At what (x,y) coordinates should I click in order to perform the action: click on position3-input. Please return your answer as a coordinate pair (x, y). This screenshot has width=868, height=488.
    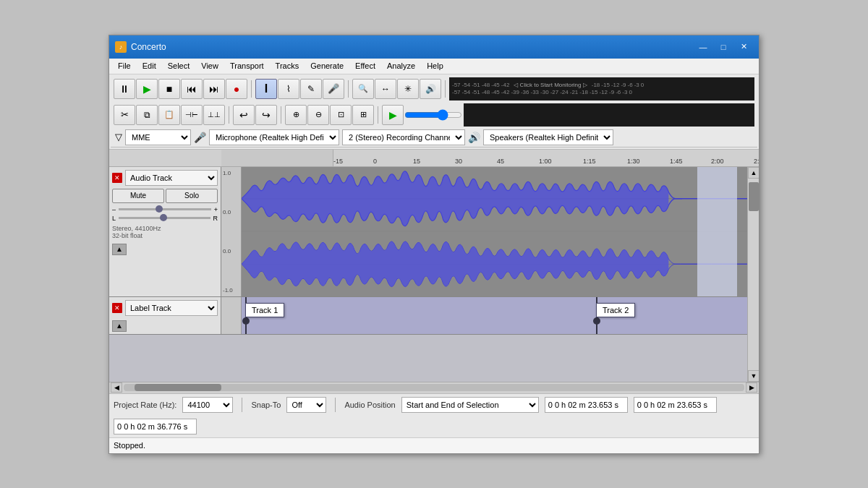
    Looking at the image, I should click on (155, 427).